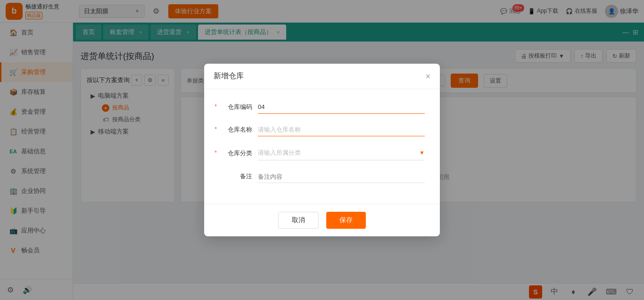  What do you see at coordinates (236, 130) in the screenshot?
I see `name-label: 仓库名称` at bounding box center [236, 130].